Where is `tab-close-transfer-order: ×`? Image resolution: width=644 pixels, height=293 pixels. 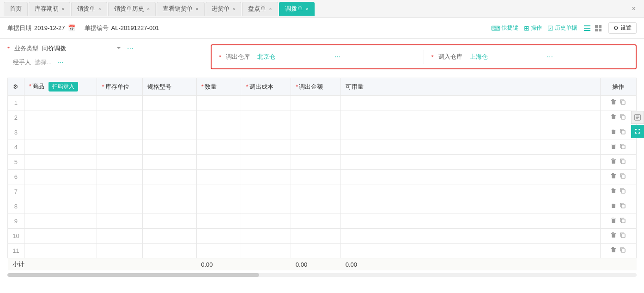
tab-close-transfer-order: × is located at coordinates (307, 9).